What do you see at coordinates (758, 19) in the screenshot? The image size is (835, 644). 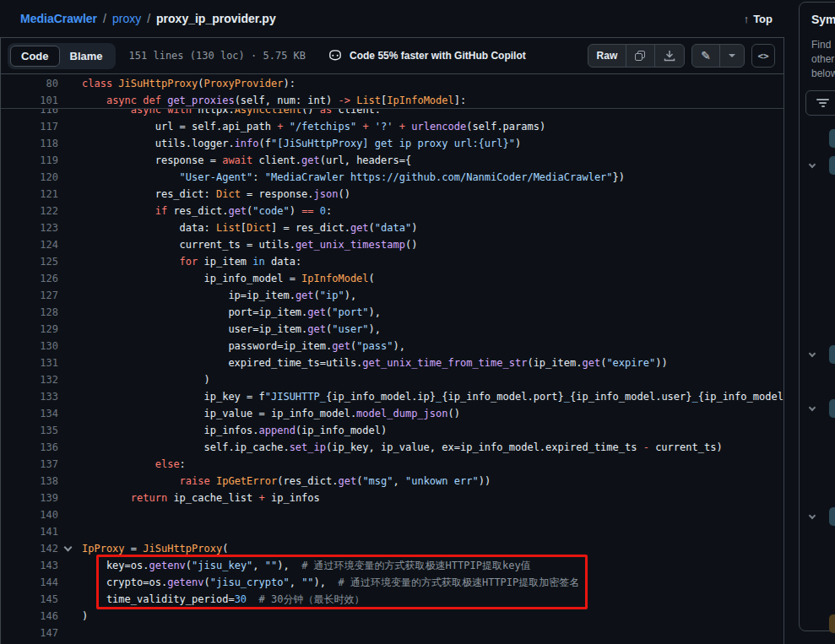 I see `back-to-top-button: ↑ Top` at bounding box center [758, 19].